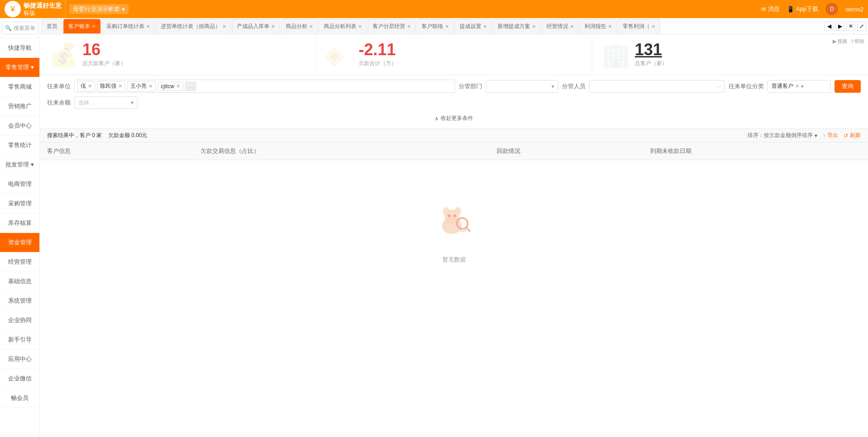  Describe the element at coordinates (447, 26) in the screenshot. I see `tab-customer-contact-close: ✕` at that location.